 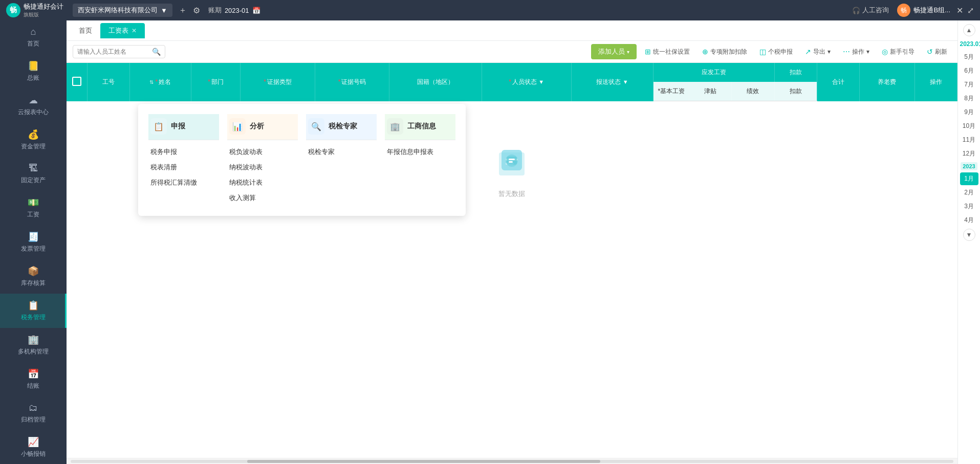 What do you see at coordinates (77, 81) in the screenshot?
I see `select-all-checkbox` at bounding box center [77, 81].